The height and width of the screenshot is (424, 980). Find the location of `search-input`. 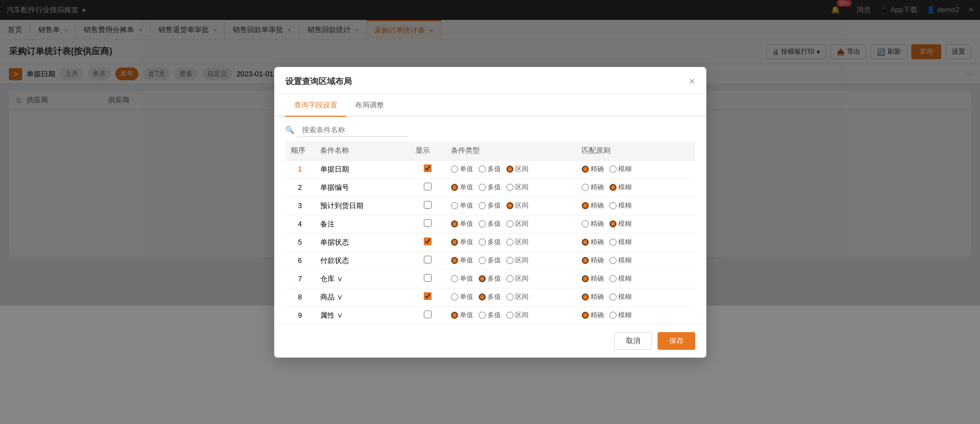

search-input is located at coordinates (353, 130).